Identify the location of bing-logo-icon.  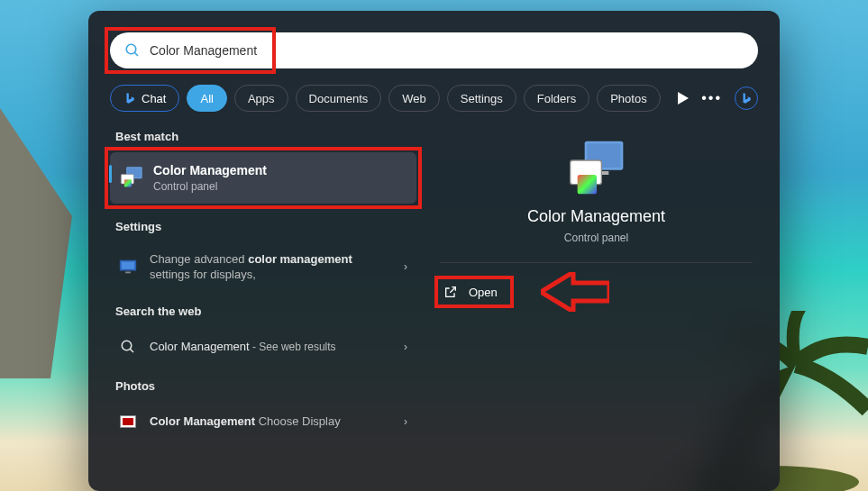
(746, 98).